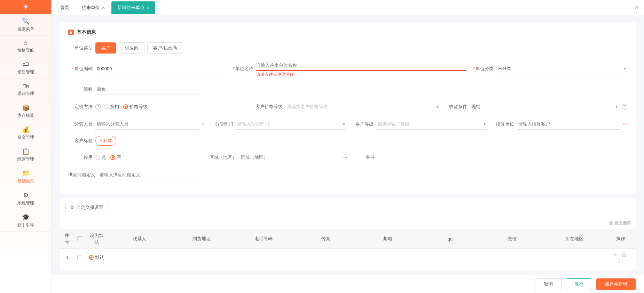  What do you see at coordinates (611, 223) in the screenshot?
I see `batch-delete-icon: 🗑` at bounding box center [611, 223].